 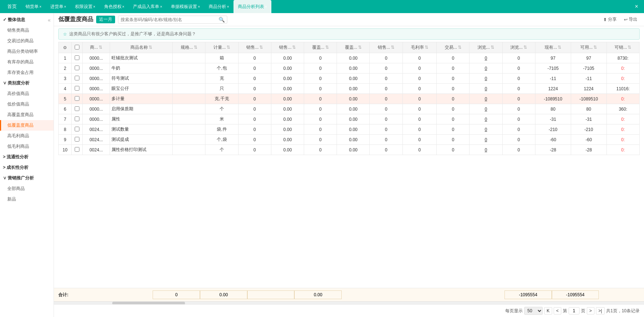 I want to click on nav-close-analysis-list: ×, so click(x=266, y=7).